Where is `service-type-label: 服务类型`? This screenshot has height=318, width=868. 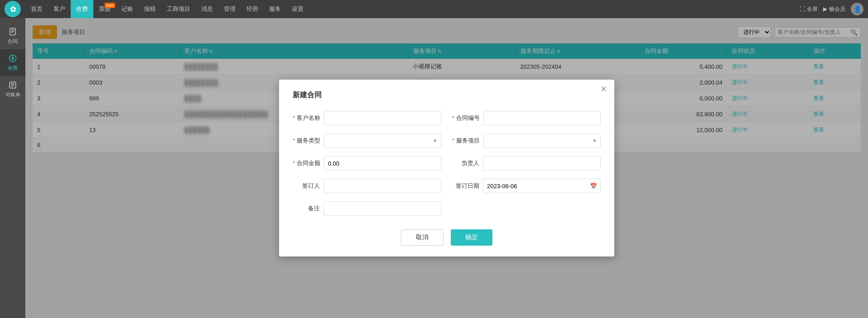 service-type-label: 服务类型 is located at coordinates (306, 141).